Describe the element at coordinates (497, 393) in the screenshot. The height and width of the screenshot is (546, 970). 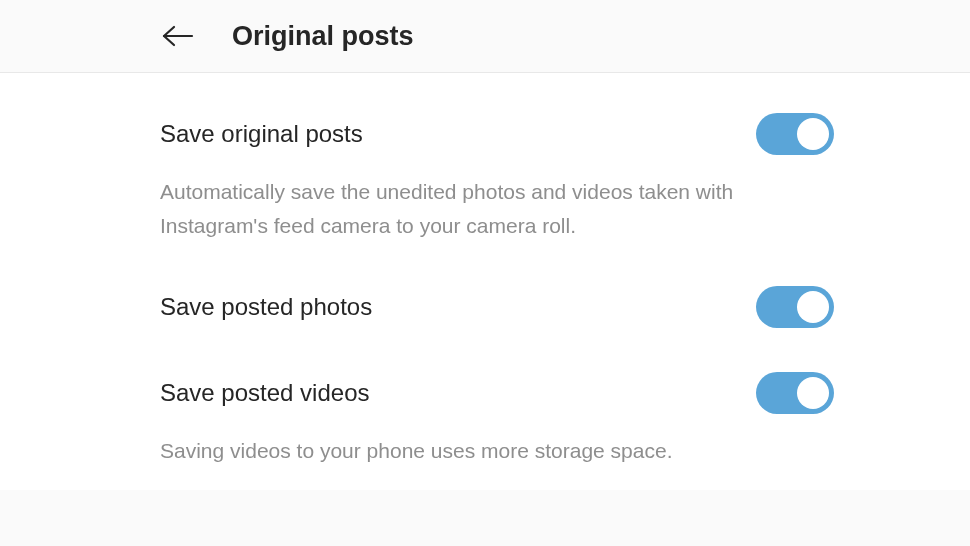
I see `setting-save-posted-videos: Save posted videos` at that location.